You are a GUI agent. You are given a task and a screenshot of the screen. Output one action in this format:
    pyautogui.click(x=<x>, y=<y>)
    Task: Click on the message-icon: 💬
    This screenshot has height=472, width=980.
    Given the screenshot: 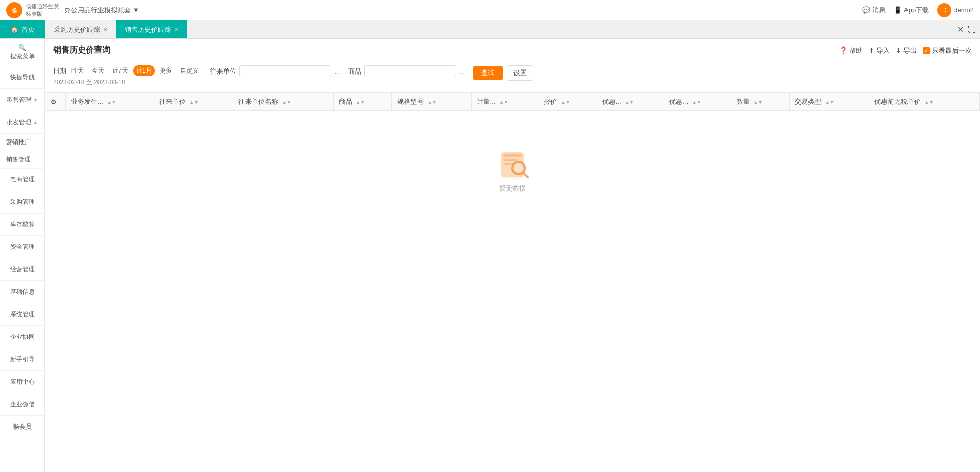 What is the action you would take?
    pyautogui.click(x=866, y=10)
    